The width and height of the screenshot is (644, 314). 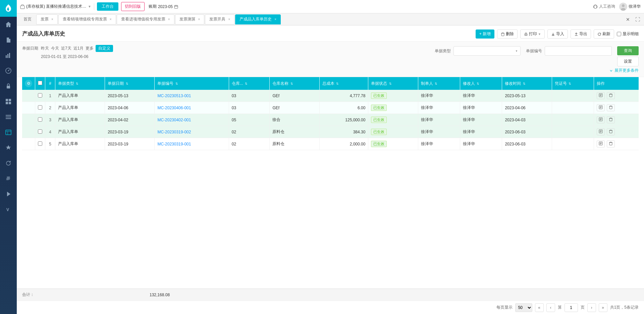 I want to click on sidebar-item-version: V, so click(x=8, y=209).